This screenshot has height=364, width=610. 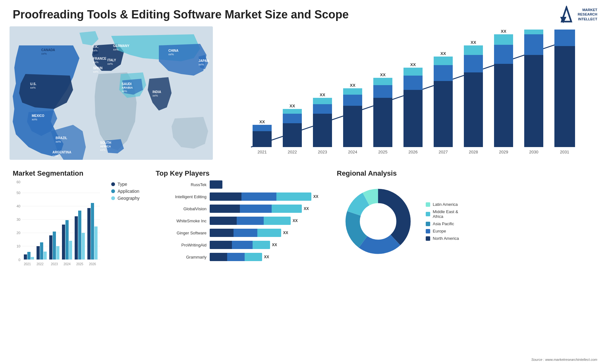 I want to click on svg-text: 2023, so click(x=55, y=264).